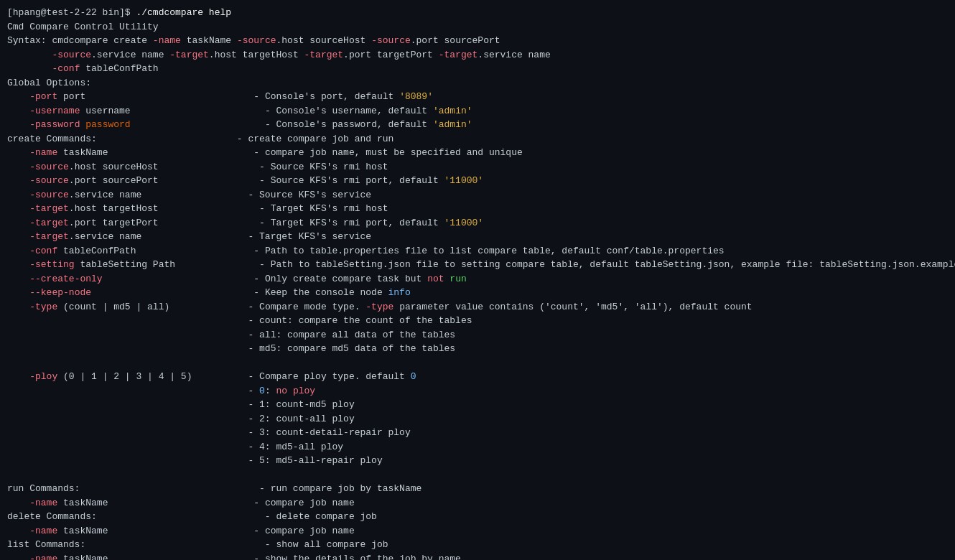 This screenshot has height=560, width=955. What do you see at coordinates (481, 321) in the screenshot?
I see `line-type-count: - count: compare the count of the tables` at bounding box center [481, 321].